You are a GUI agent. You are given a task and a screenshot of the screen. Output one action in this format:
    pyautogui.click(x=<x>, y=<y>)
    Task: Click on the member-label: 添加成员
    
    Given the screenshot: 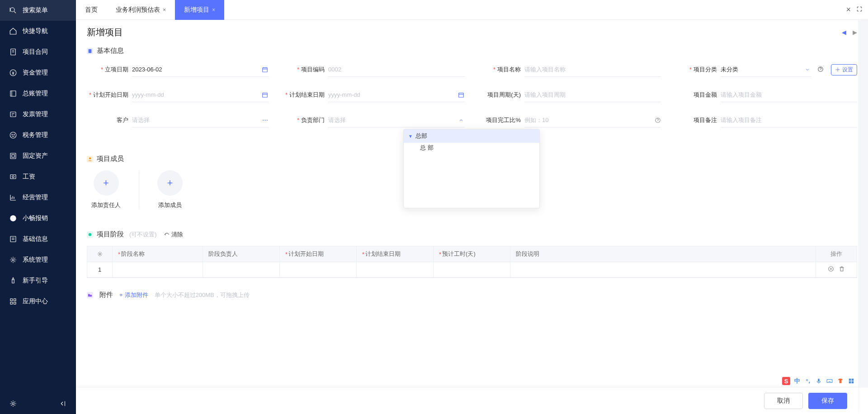 What is the action you would take?
    pyautogui.click(x=170, y=205)
    